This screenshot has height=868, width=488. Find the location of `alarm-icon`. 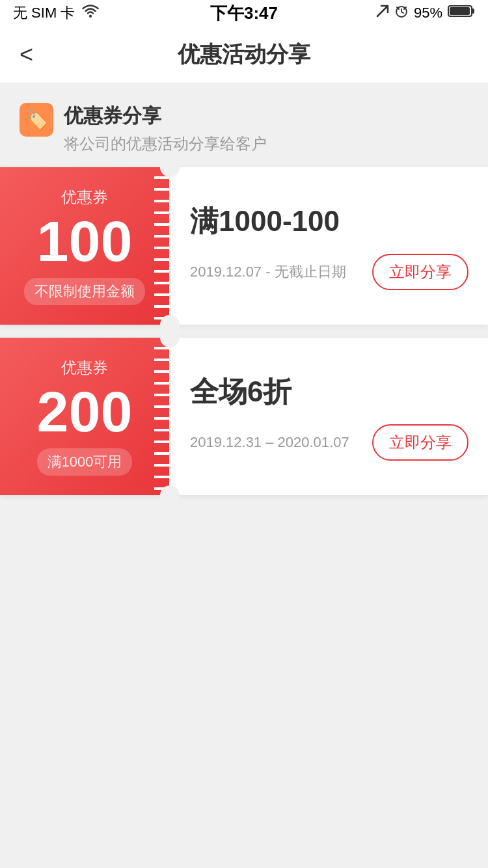

alarm-icon is located at coordinates (401, 13).